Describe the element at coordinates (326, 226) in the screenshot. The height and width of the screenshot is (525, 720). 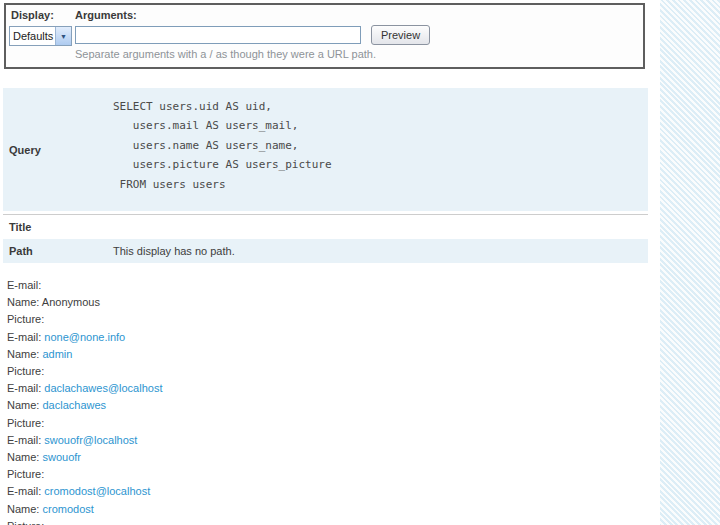
I see `title-row: Title` at that location.